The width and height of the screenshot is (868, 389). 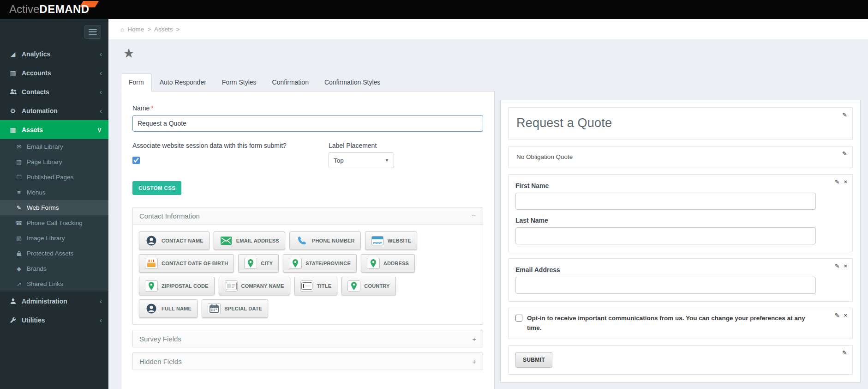 I want to click on sidebar-subitem-label: Shared Links, so click(x=45, y=284).